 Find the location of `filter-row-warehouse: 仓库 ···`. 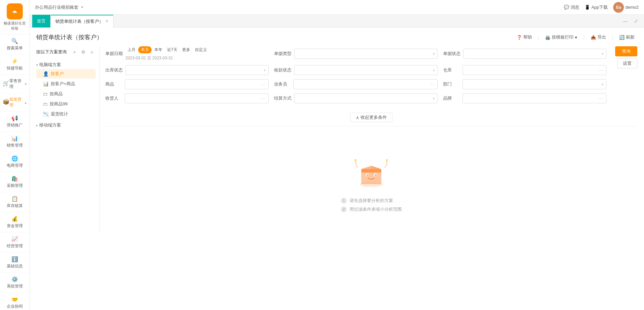

filter-row-warehouse: 仓库 ··· is located at coordinates (525, 70).